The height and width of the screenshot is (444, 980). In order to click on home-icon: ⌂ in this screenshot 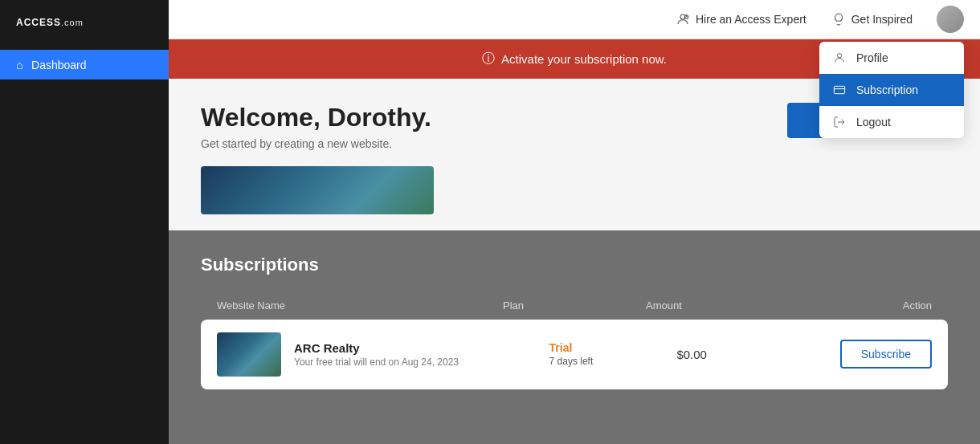, I will do `click(19, 64)`.